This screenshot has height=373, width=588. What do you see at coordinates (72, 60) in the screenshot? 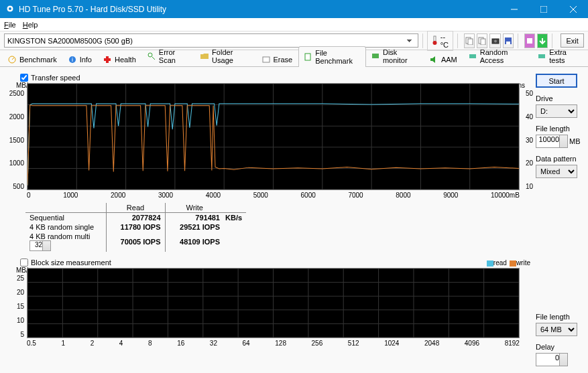
I see `svg-text: i` at bounding box center [72, 60].